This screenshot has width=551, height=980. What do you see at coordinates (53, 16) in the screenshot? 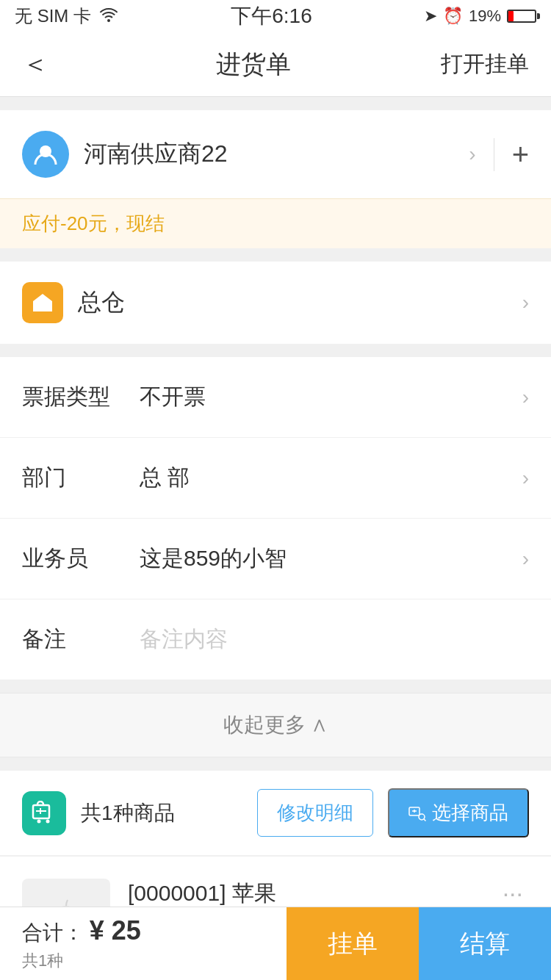
I see `carrier-text: 无 SIM 卡` at bounding box center [53, 16].